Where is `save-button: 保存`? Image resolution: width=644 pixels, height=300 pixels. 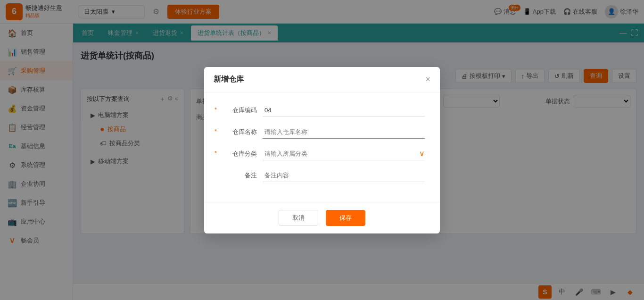
save-button: 保存 is located at coordinates (346, 218).